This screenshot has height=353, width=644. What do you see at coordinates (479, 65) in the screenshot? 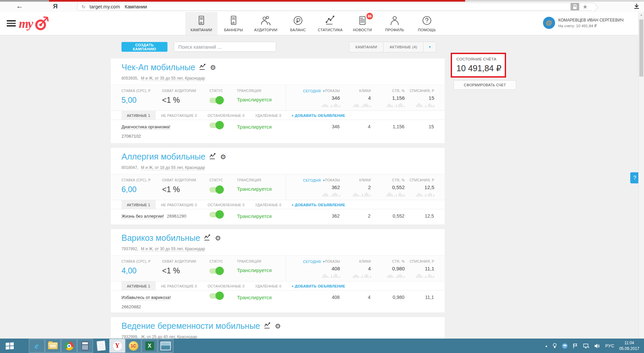
I see `account-status-box: СОСТОЯНИЕ СЧЁТА 10 491,84 ₽` at bounding box center [479, 65].